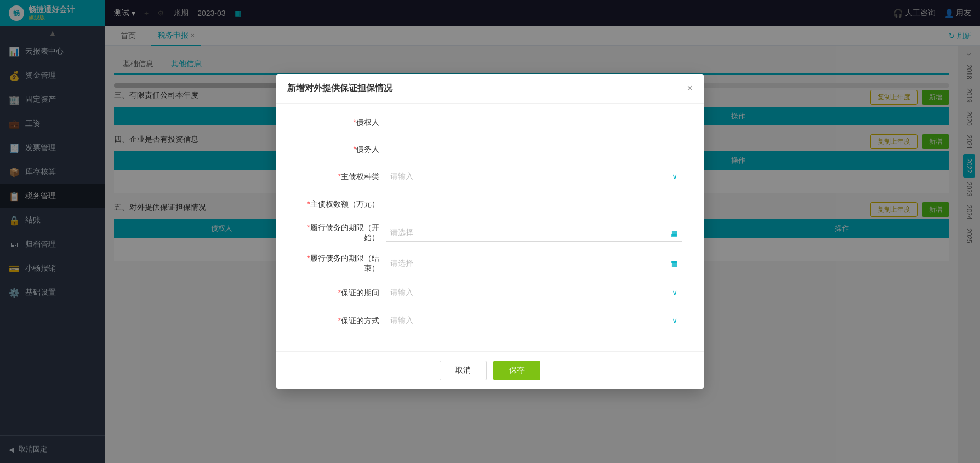  Describe the element at coordinates (490, 293) in the screenshot. I see `form-row-guarantee_period: *保证的期间请输入∨` at that location.